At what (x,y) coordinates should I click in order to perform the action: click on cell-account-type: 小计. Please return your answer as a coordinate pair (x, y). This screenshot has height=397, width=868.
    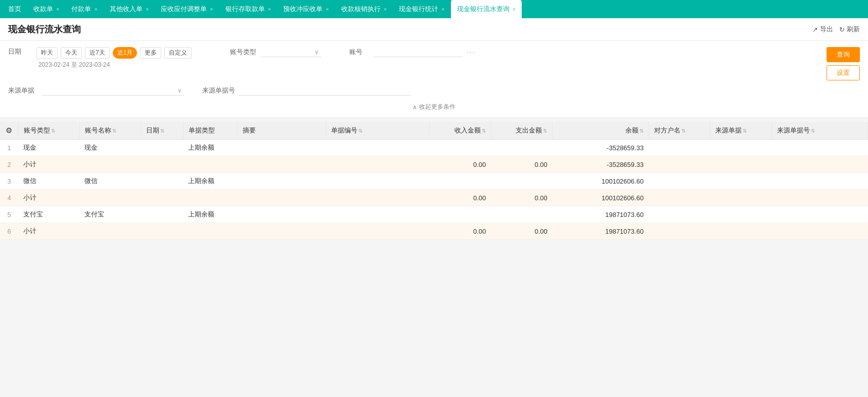
    Looking at the image, I should click on (49, 232).